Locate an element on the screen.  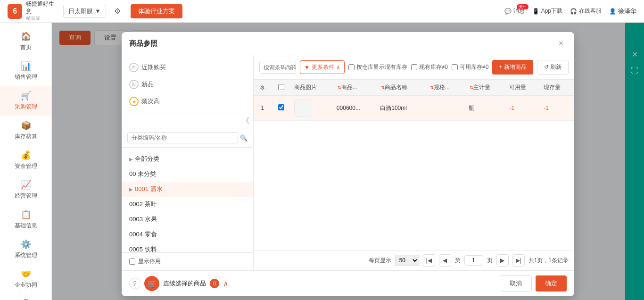
available-nonzero-checkbox is located at coordinates (454, 67).